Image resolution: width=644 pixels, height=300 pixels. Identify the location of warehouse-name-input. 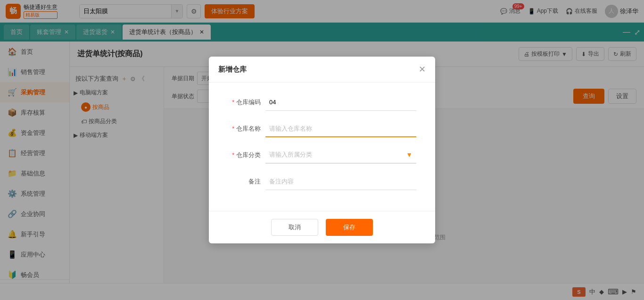
(341, 129).